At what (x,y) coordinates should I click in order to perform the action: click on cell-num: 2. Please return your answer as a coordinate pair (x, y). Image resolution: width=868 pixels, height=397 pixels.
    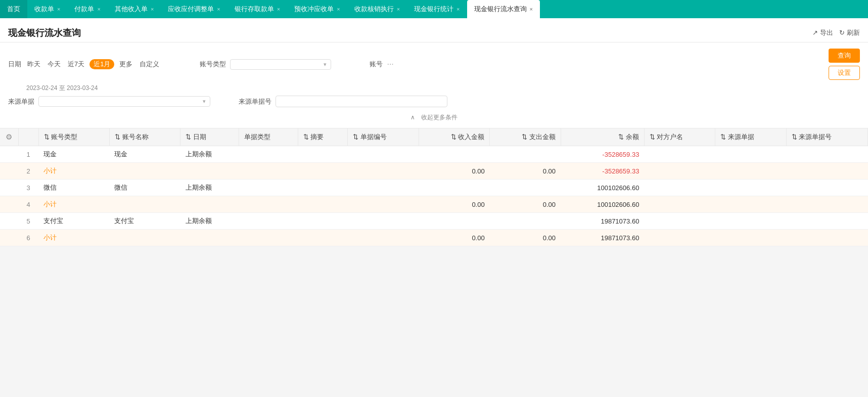
    Looking at the image, I should click on (28, 171).